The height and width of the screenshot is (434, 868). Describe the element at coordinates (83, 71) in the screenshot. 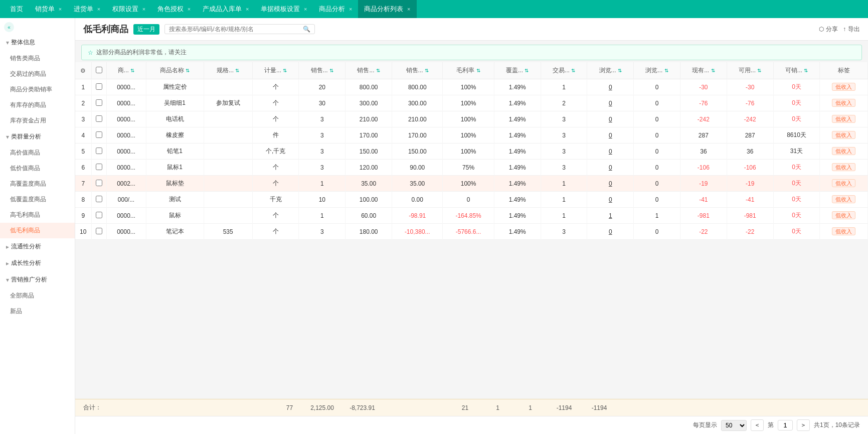

I see `col-settings: ⚙` at that location.